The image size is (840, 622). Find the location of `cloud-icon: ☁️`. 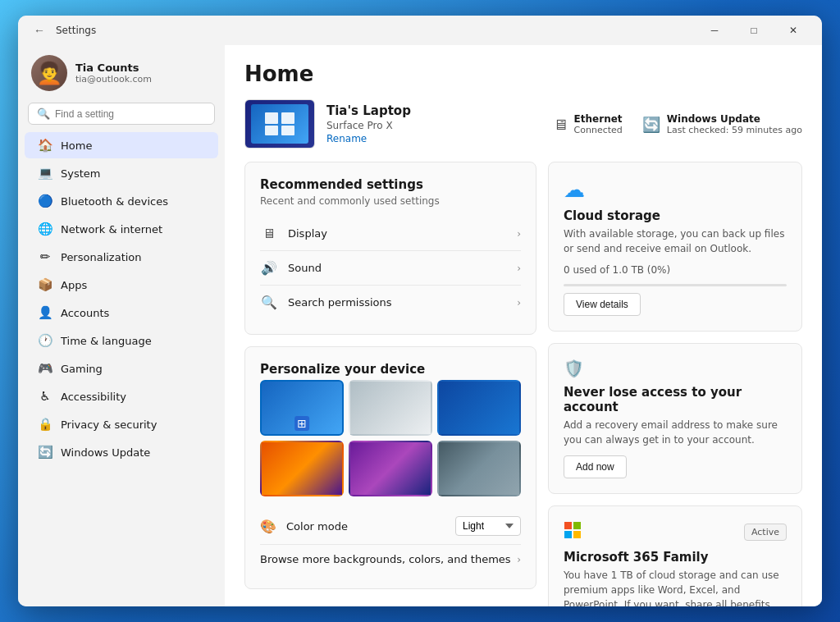

cloud-icon: ☁️ is located at coordinates (675, 190).